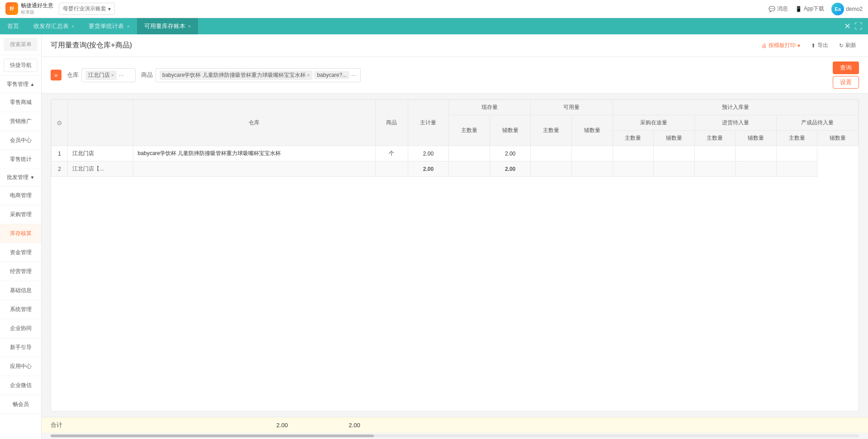  I want to click on avatar: Ea, so click(838, 9).